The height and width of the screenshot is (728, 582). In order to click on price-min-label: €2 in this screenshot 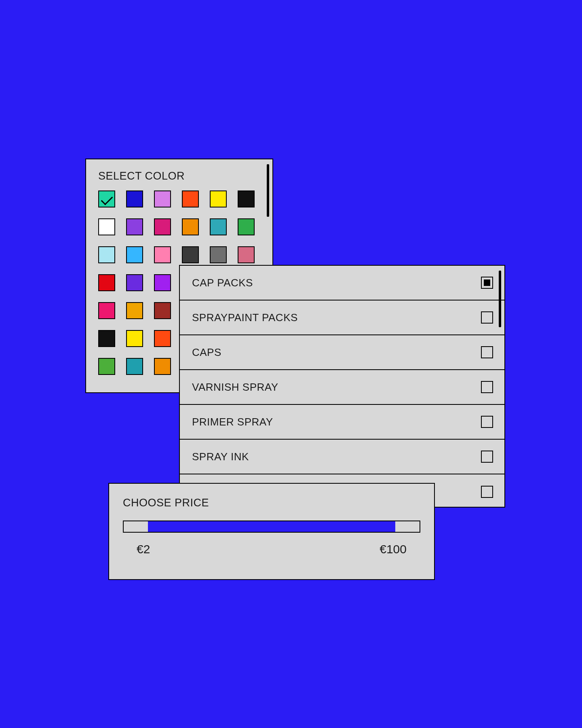, I will do `click(143, 549)`.